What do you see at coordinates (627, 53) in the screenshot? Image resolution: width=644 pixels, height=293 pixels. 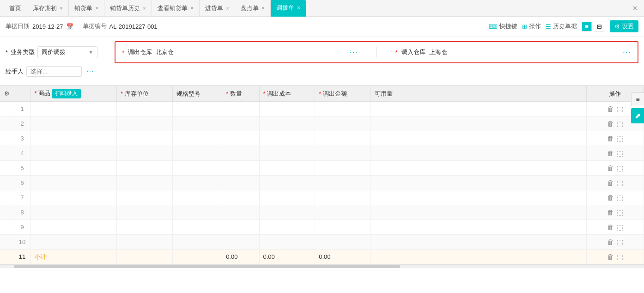 I see `in-wh-more-btn: ···` at bounding box center [627, 53].